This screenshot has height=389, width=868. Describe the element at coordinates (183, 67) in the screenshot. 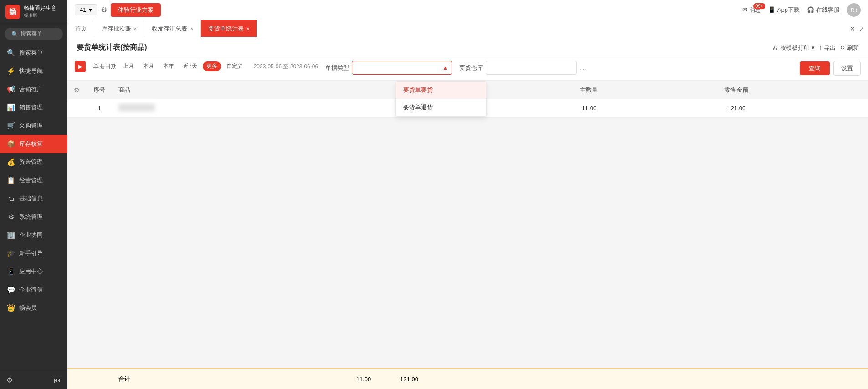

I see `date-shortcuts: 上月 本月 本年 近7天 更多 自定义` at that location.